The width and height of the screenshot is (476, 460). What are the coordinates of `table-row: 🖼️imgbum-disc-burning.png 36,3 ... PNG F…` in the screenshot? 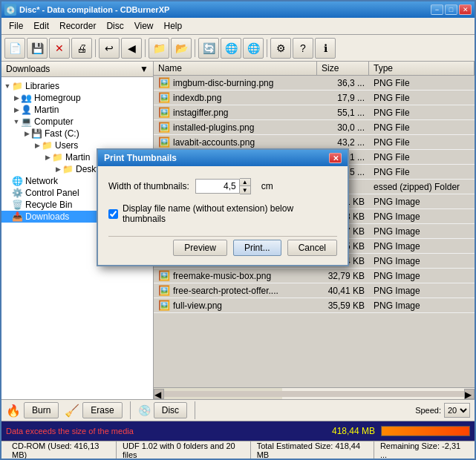 It's located at (314, 83).